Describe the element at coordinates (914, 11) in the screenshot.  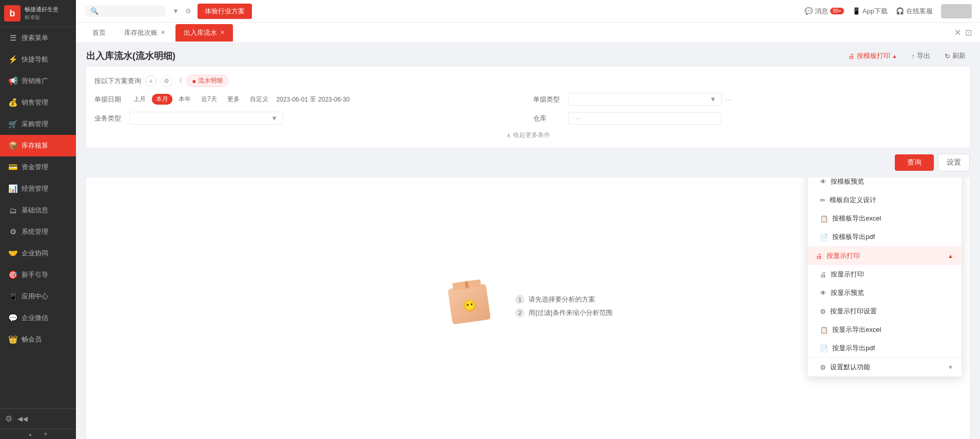
I see `online-service-button: 🎧 在线客服` at that location.